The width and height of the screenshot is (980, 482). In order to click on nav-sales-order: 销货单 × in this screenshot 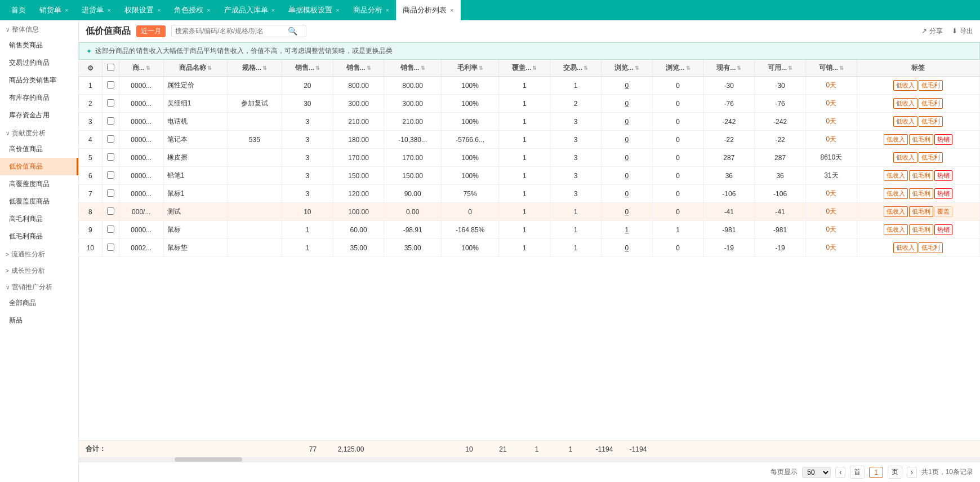, I will do `click(54, 10)`.